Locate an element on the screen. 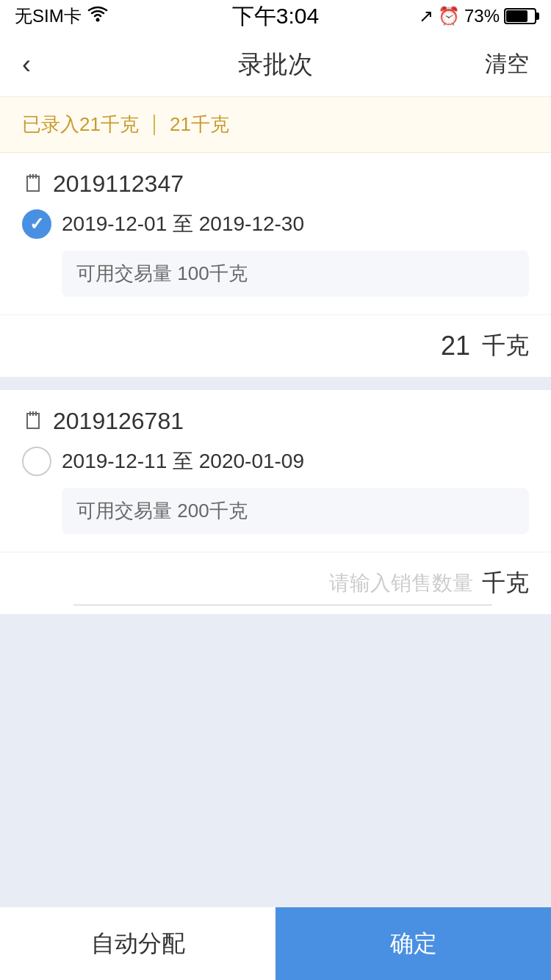 The height and width of the screenshot is (980, 551). location-icon: ↗ is located at coordinates (426, 16).